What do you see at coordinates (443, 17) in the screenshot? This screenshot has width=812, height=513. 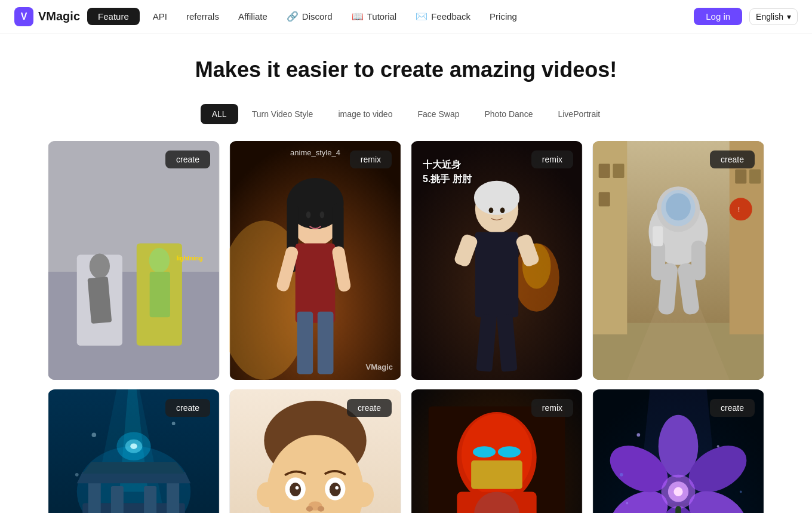 I see `feedback-link: ✉️ Feedback` at bounding box center [443, 17].